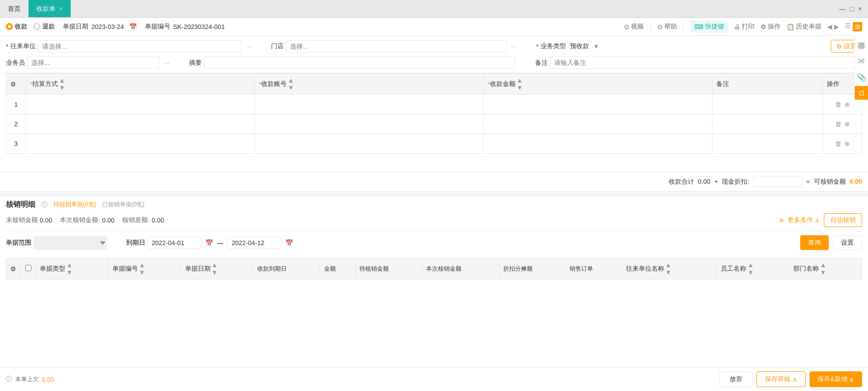 This screenshot has height=391, width=868. What do you see at coordinates (750, 269) in the screenshot?
I see `employee-sort: ▲▼` at bounding box center [750, 269].